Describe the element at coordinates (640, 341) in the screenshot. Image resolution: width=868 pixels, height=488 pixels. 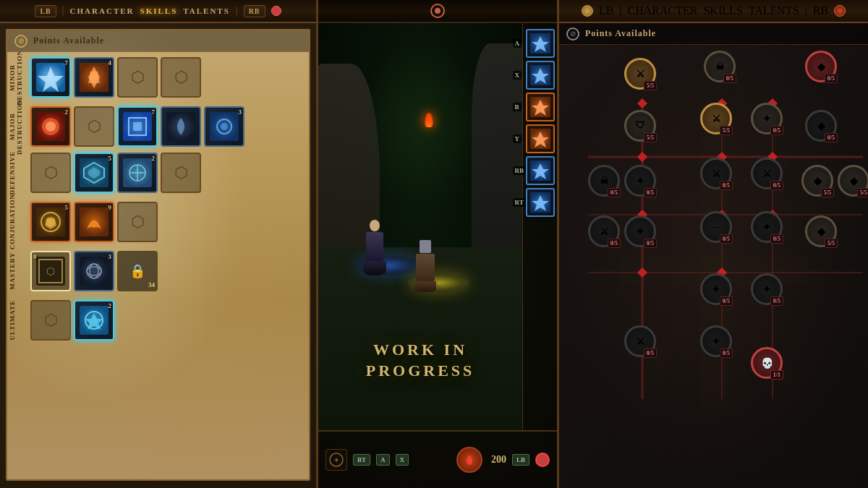
I see `talent-node-6-1: ⚔ 0/5` at that location.